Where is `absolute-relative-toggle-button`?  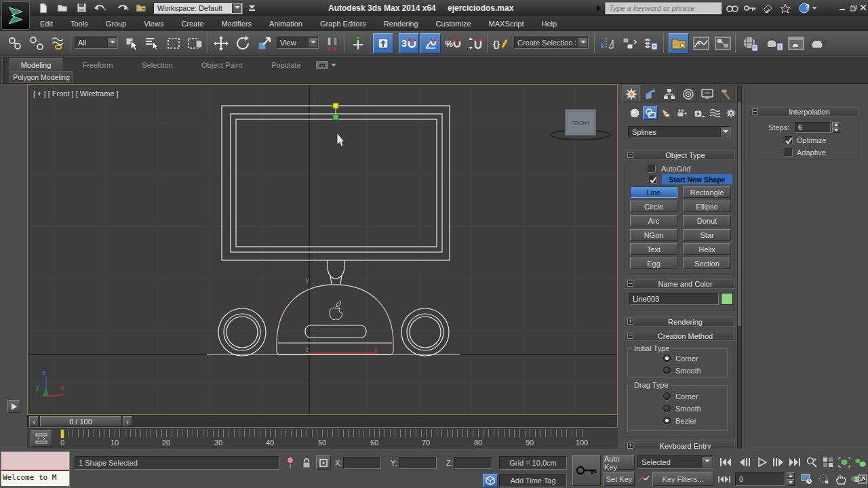
absolute-relative-toggle-button is located at coordinates (323, 462).